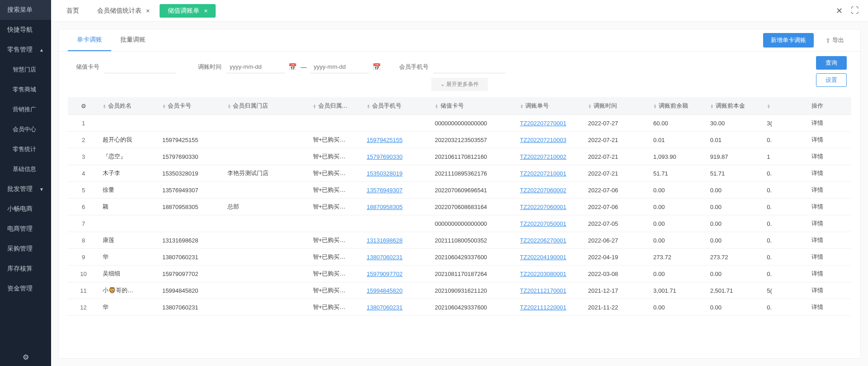 The height and width of the screenshot is (366, 868). I want to click on order-link: TZ202203080001, so click(543, 274).